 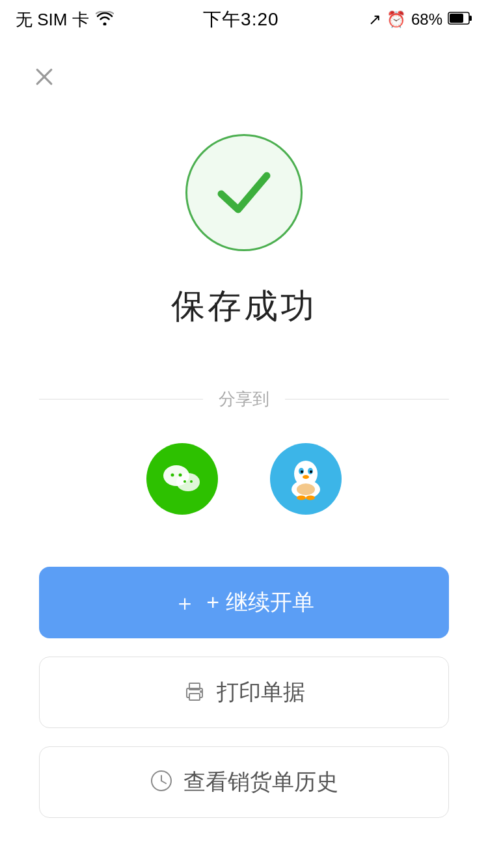 I want to click on continue-order-button: ＋ + 继续开单, so click(x=244, y=603).